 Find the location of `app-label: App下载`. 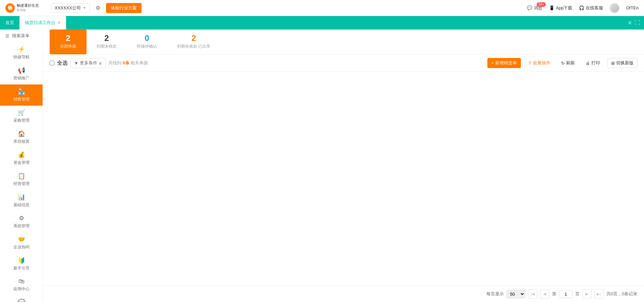

app-label: App下载 is located at coordinates (564, 8).